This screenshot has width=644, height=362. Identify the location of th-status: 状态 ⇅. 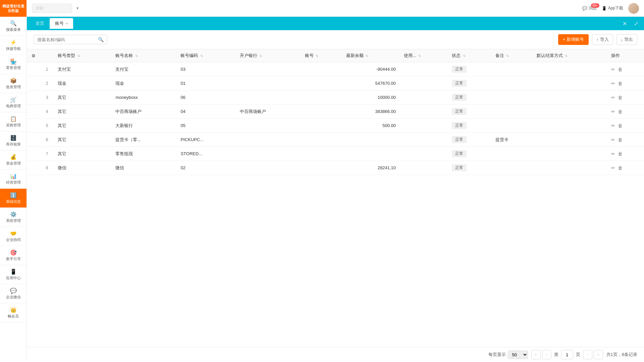
(470, 56).